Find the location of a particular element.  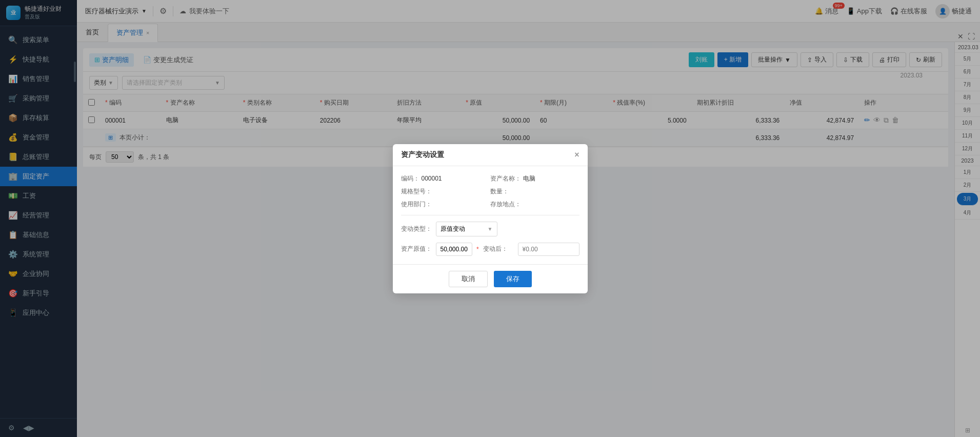

modal-asset-name-label: 资产名称： is located at coordinates (506, 178).